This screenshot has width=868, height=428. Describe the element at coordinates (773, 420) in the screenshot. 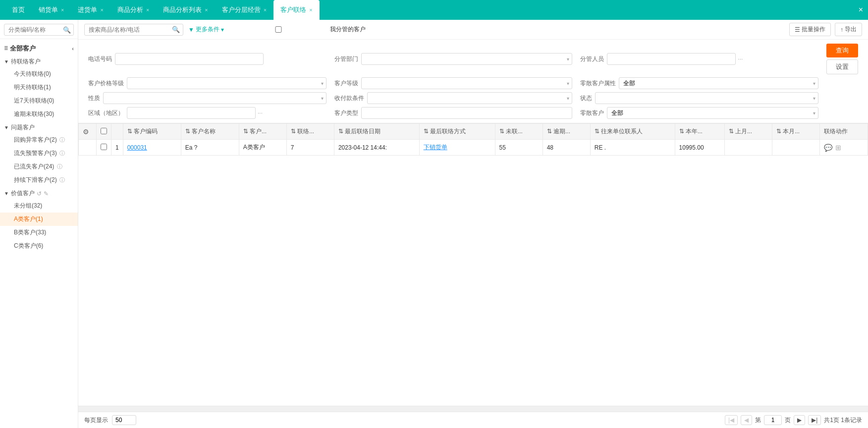

I see `page-number-input` at that location.